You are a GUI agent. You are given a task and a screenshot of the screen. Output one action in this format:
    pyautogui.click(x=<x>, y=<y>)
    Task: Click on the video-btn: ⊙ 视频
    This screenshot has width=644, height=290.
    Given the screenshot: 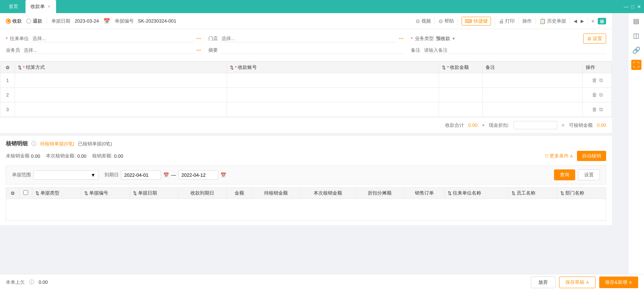 What is the action you would take?
    pyautogui.click(x=423, y=21)
    